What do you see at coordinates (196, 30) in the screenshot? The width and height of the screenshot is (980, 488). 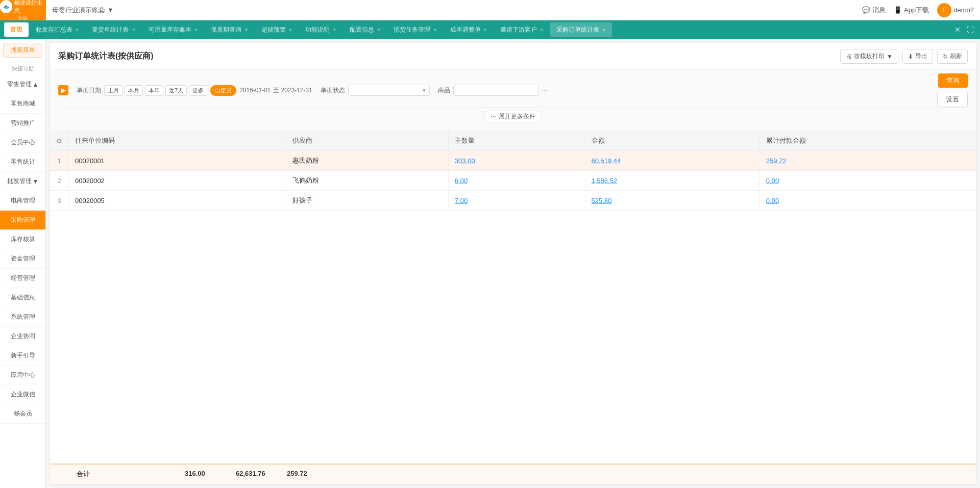 I see `tab-close-available-inventory: ×` at bounding box center [196, 30].